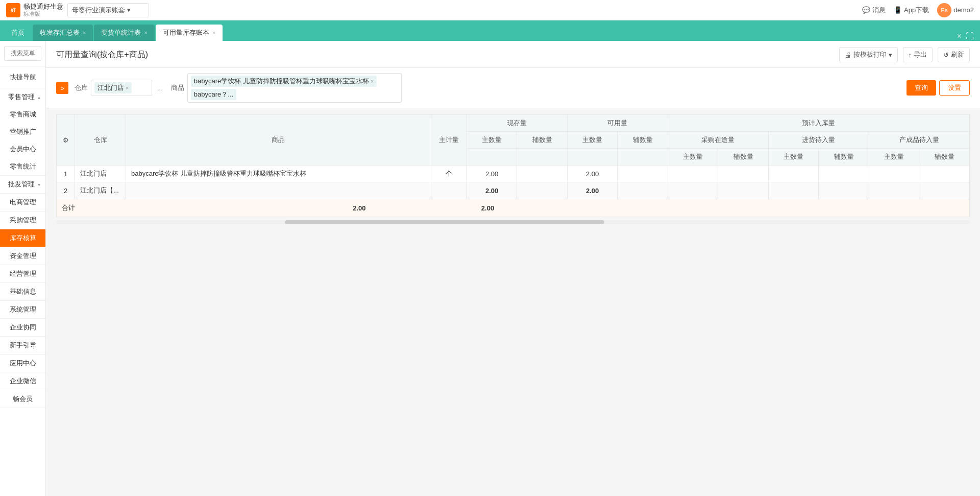 Image resolution: width=980 pixels, height=496 pixels. What do you see at coordinates (693, 191) in the screenshot?
I see `row2-purchase-main` at bounding box center [693, 191].